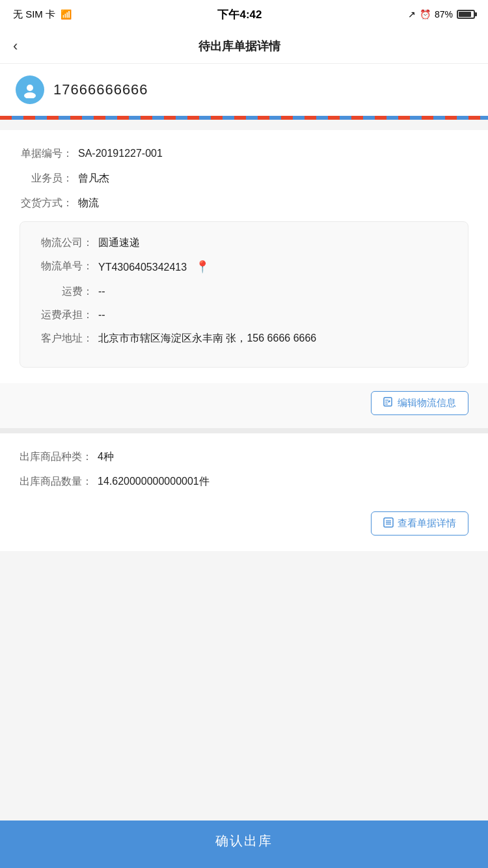 This screenshot has width=488, height=868. Describe the element at coordinates (273, 292) in the screenshot. I see `freight-value: --` at that location.